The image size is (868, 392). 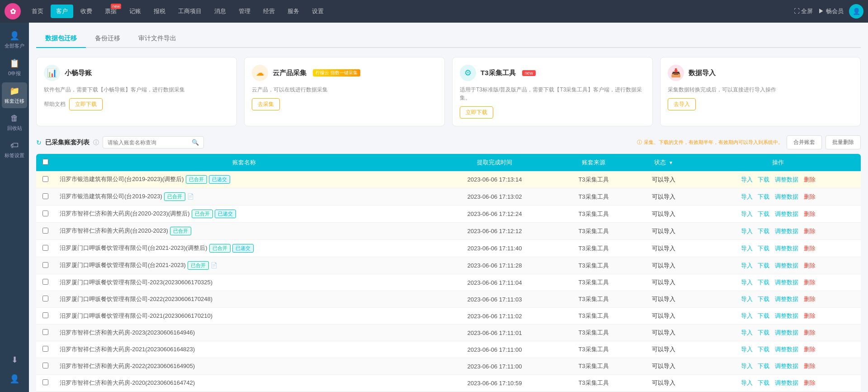 I want to click on fullscreen-btn: ⛶ 全屏, so click(x=804, y=11).